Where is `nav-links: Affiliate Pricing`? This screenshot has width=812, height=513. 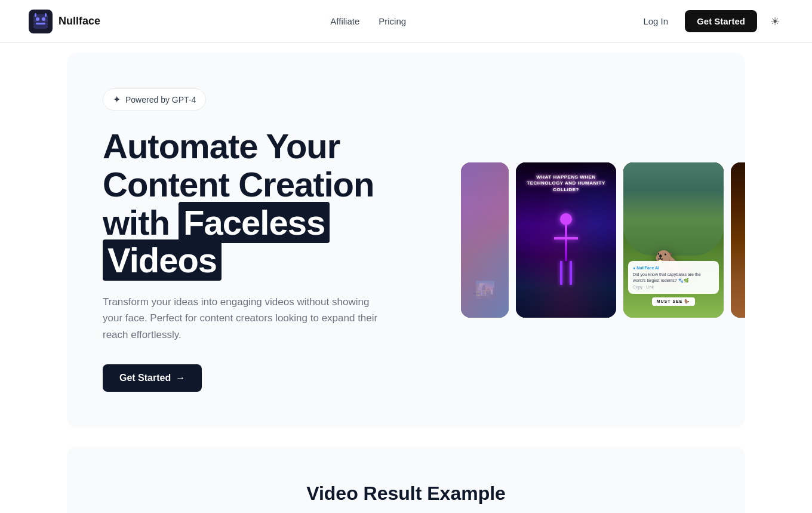 nav-links: Affiliate Pricing is located at coordinates (368, 21).